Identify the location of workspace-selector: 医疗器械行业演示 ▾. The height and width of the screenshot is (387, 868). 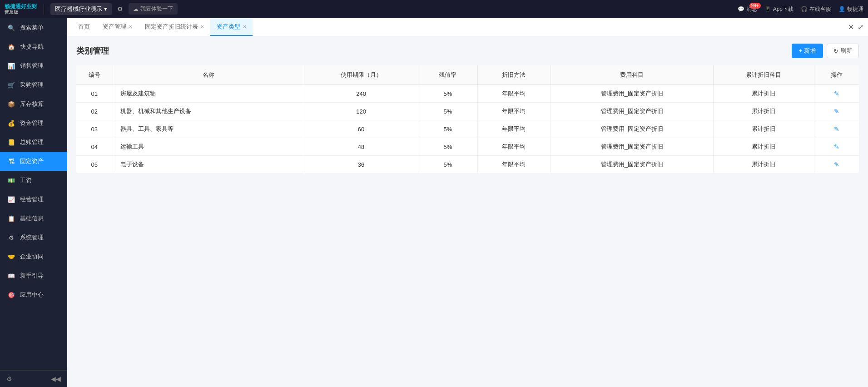
(81, 9).